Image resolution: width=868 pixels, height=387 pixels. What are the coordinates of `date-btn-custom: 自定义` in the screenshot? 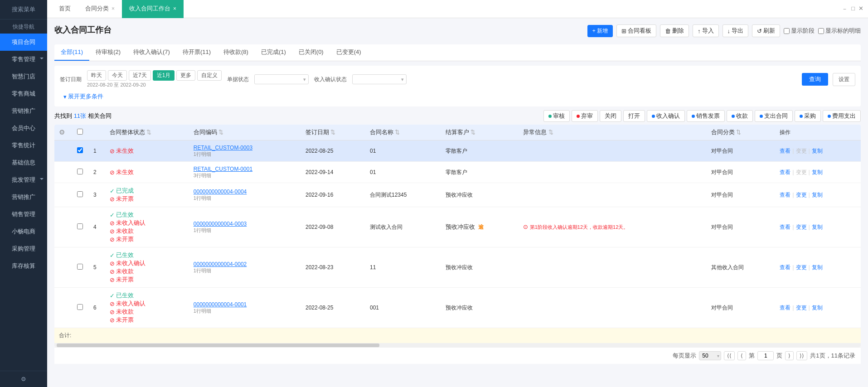 It's located at (209, 75).